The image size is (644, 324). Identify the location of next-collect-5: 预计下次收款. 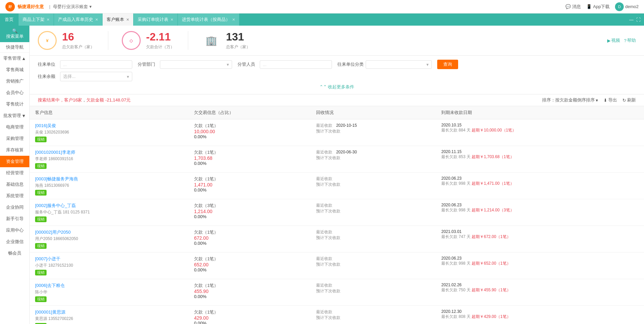
(328, 264).